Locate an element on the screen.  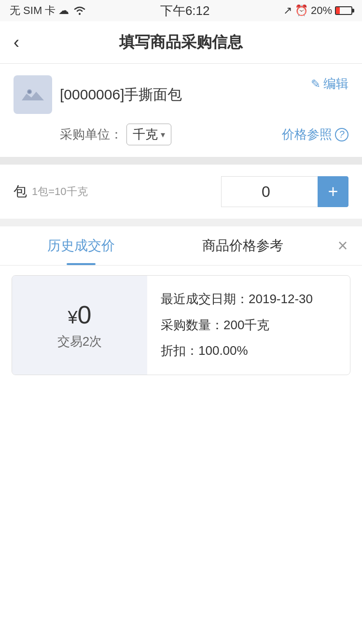
quantity-input is located at coordinates (269, 192).